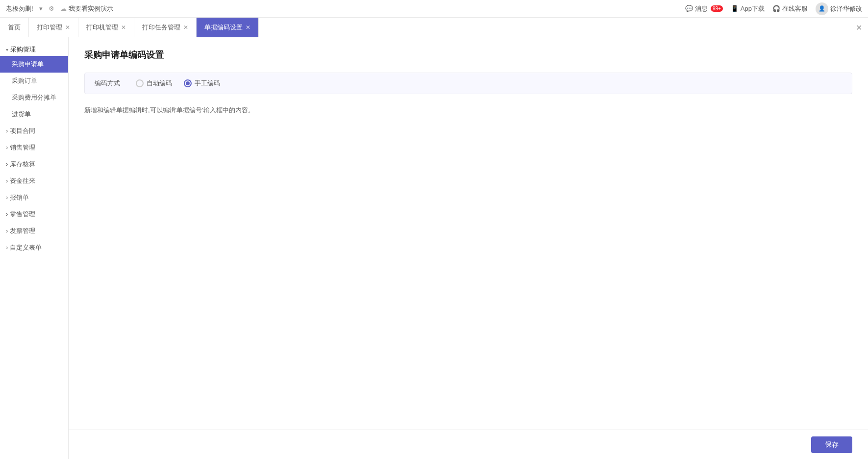 The height and width of the screenshot is (459, 868). What do you see at coordinates (54, 27) in the screenshot?
I see `tab-print-mgmt: 打印管理 ✕` at bounding box center [54, 27].